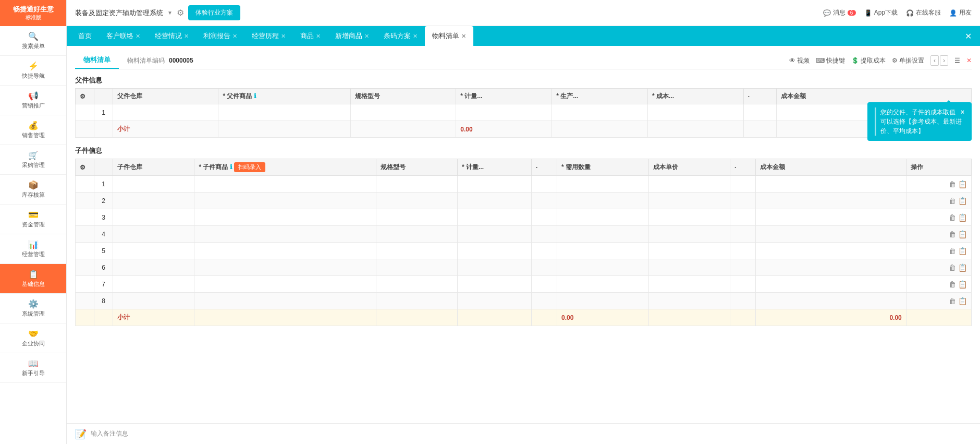 This screenshot has height=444, width=980. Describe the element at coordinates (33, 41) in the screenshot. I see `sidebar-item-search: 🔍搜索菜单` at that location.